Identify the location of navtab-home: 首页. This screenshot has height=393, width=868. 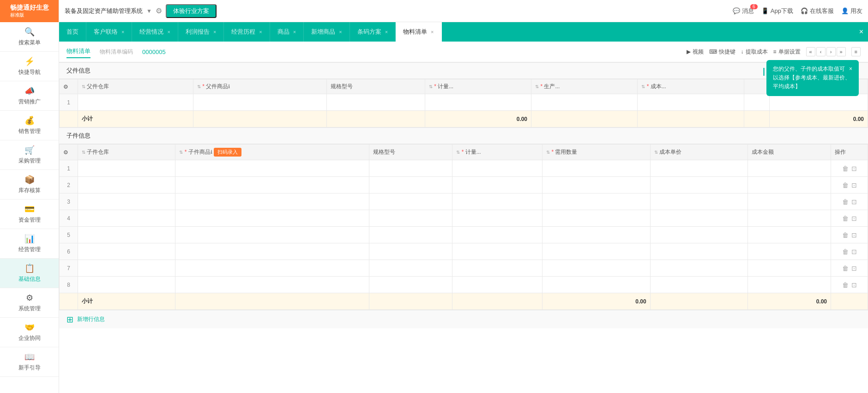
(73, 32).